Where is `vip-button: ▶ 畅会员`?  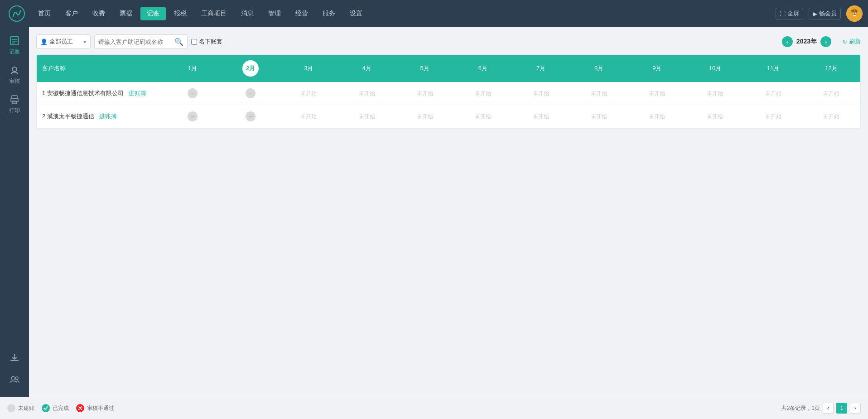 vip-button: ▶ 畅会员 is located at coordinates (825, 14).